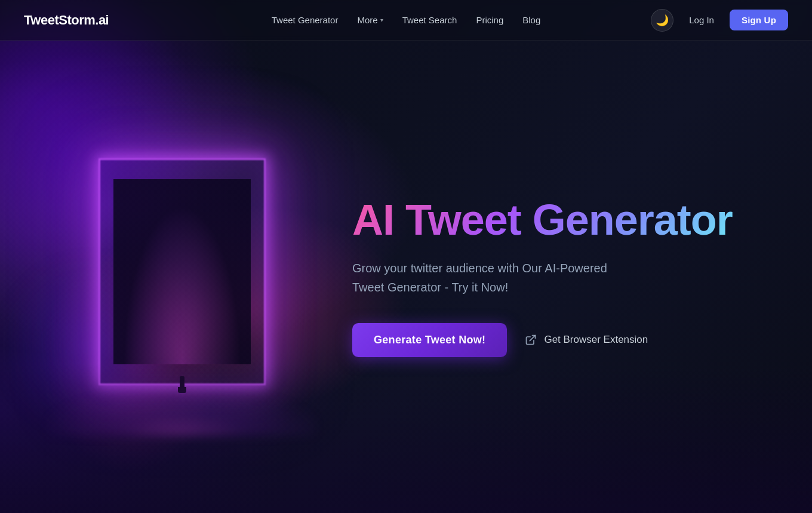 The height and width of the screenshot is (513, 812). I want to click on nav-tweet-generator: Tweet Generator, so click(305, 20).